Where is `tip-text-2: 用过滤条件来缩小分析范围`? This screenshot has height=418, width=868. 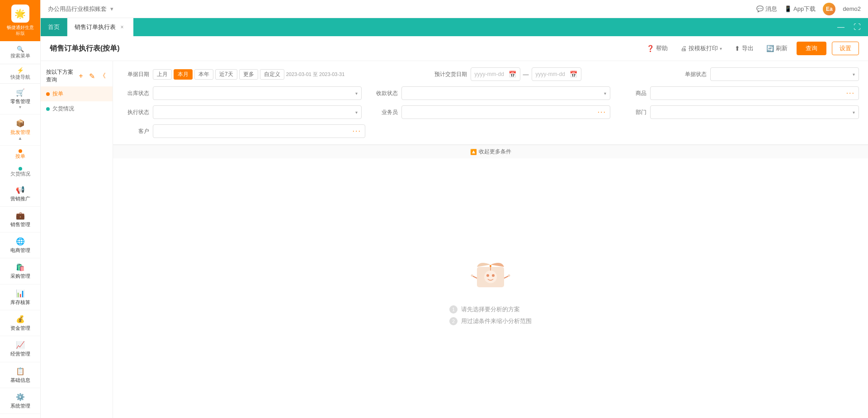
tip-text-2: 用过滤条件来缩小分析范围 is located at coordinates (496, 321).